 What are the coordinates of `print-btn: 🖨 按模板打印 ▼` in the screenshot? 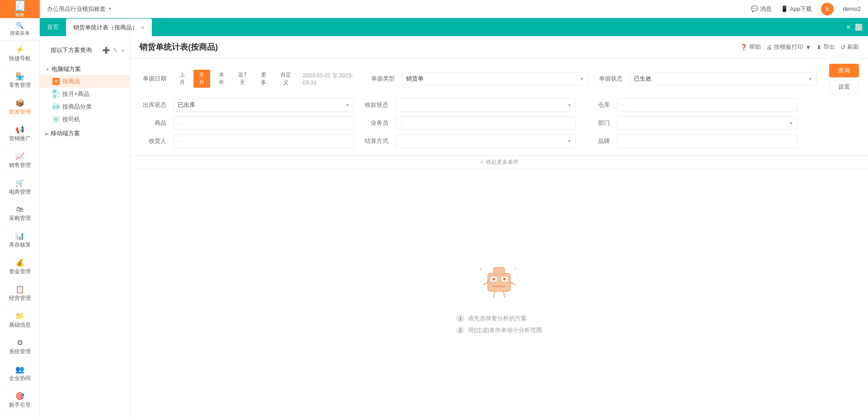 It's located at (788, 47).